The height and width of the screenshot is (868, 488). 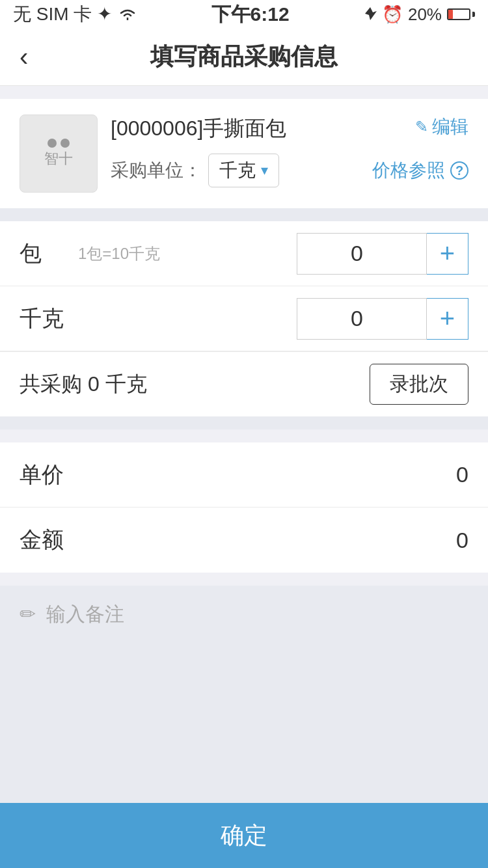 I want to click on summary-row: 共采购 0 千克 录批次, so click(x=244, y=384).